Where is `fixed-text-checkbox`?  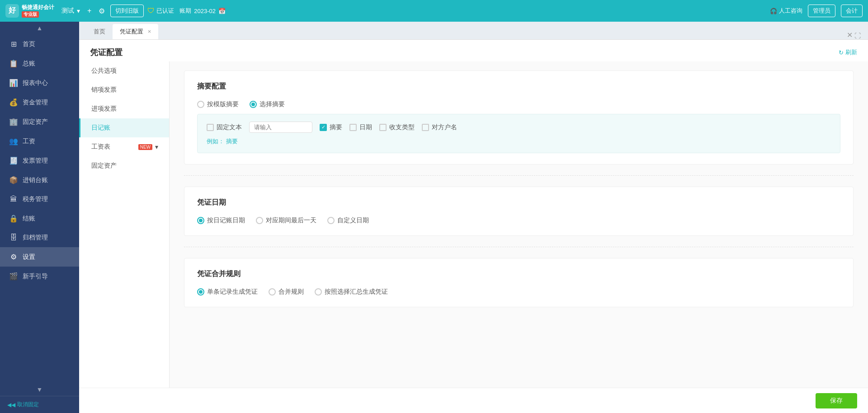
fixed-text-checkbox is located at coordinates (210, 127).